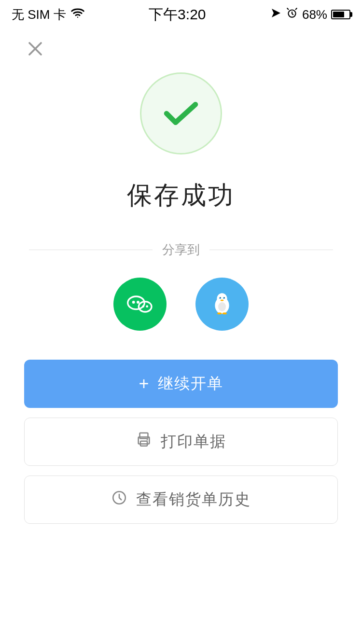 The height and width of the screenshot is (644, 362). What do you see at coordinates (181, 250) in the screenshot?
I see `share-divider: 分享到` at bounding box center [181, 250].